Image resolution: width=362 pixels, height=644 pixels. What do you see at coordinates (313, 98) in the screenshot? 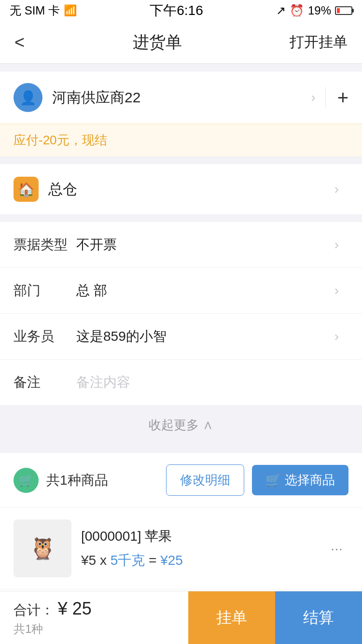
I see `supplier-chevron-icon: ›` at bounding box center [313, 98].